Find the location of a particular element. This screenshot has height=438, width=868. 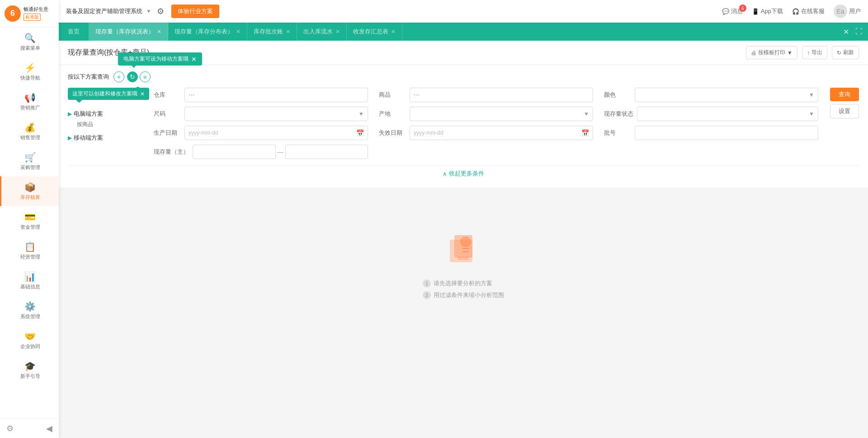

edit-schema-btn: ↻ is located at coordinates (132, 77).